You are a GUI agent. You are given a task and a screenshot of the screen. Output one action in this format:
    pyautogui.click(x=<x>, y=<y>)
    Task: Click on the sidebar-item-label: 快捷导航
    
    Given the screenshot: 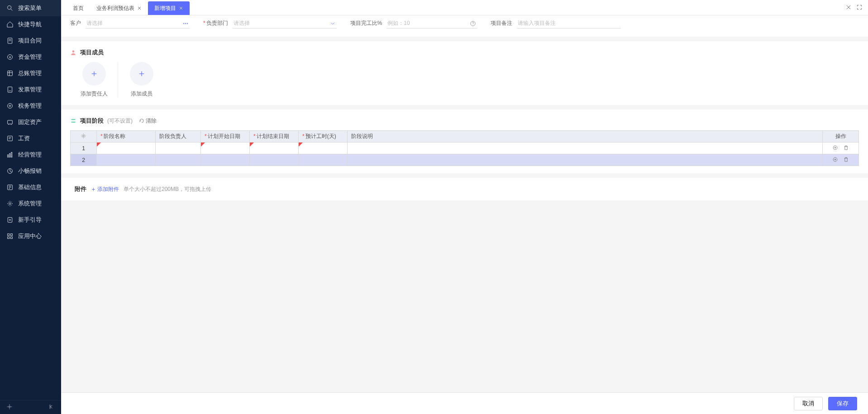 What is the action you would take?
    pyautogui.click(x=30, y=24)
    